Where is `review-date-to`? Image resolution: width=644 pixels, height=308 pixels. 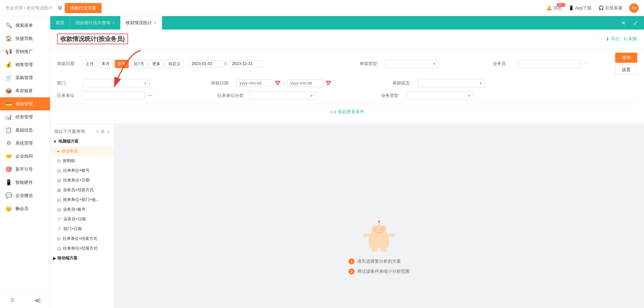 review-date-to is located at coordinates (306, 83).